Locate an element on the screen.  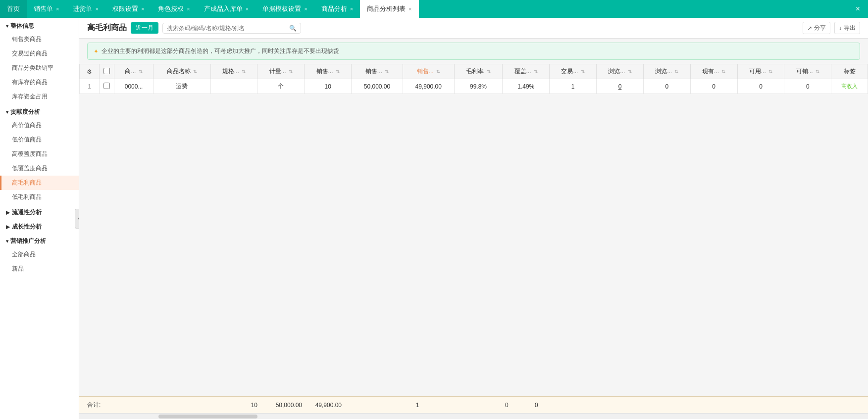
row-code: 0000... is located at coordinates (134, 87).